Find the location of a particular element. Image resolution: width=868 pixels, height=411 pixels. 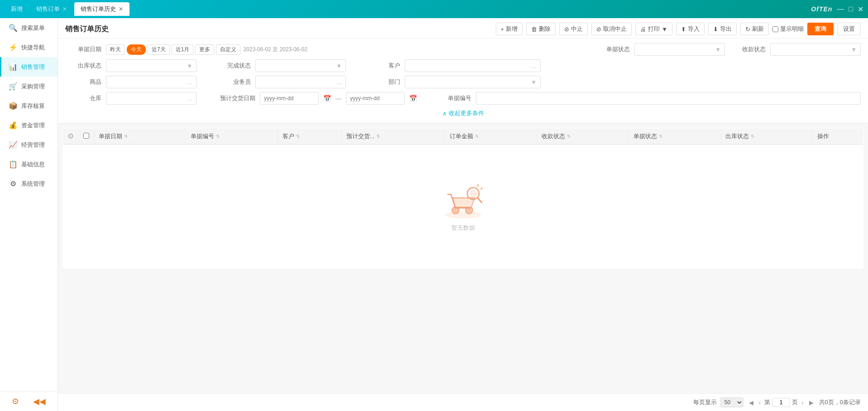

sort-warehouse-status: 出库状态 ⇅ is located at coordinates (767, 136).